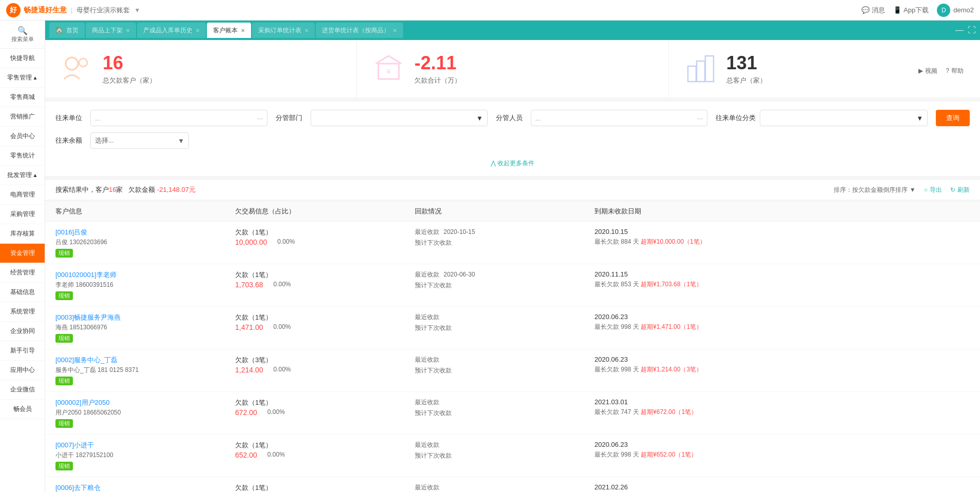 The width and height of the screenshot is (980, 493). What do you see at coordinates (111, 30) in the screenshot?
I see `tab-product-shelf: 商品上下架 ✕` at bounding box center [111, 30].